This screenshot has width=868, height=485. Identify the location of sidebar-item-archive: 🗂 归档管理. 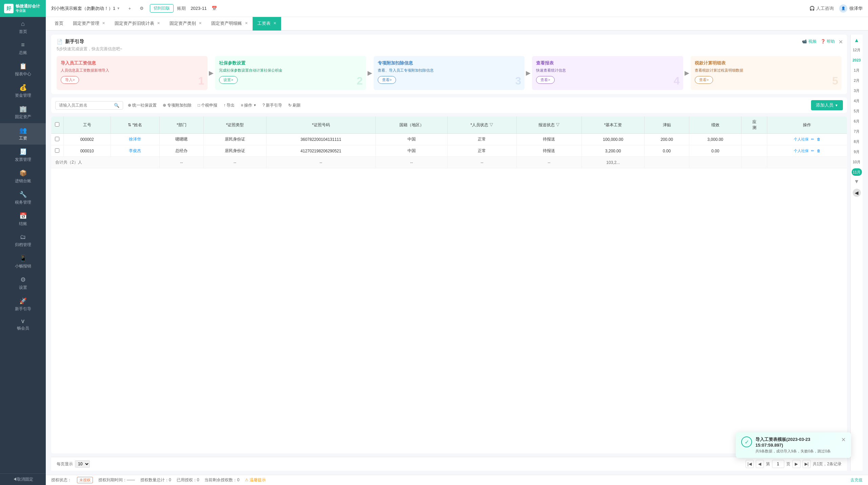
(23, 241).